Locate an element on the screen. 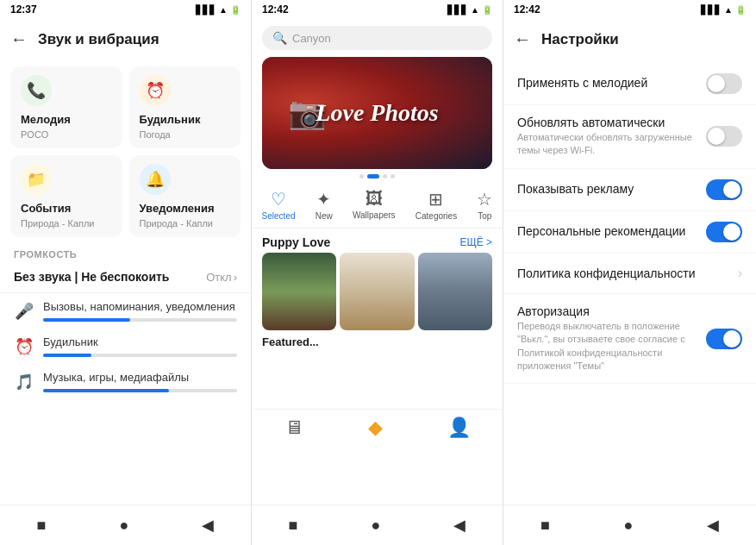 This screenshot has height=545, width=756. alarm-volume-row: ⏰ Будильник is located at coordinates (126, 345).